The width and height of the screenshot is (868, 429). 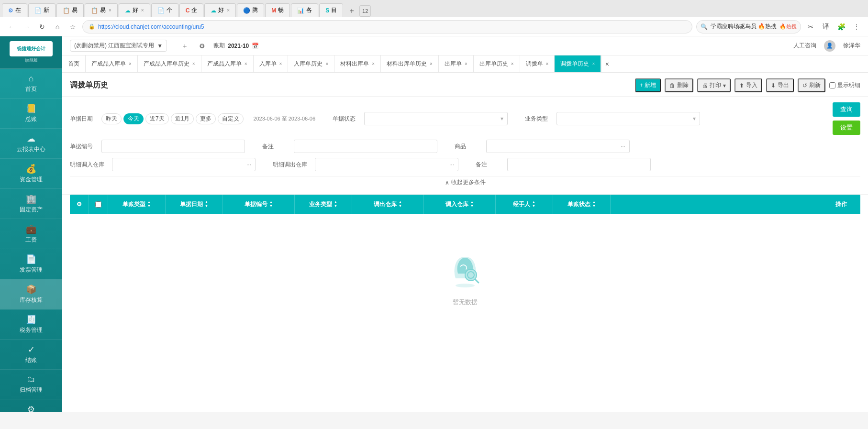 What do you see at coordinates (558, 146) in the screenshot?
I see `goods-input: ···` at bounding box center [558, 146].